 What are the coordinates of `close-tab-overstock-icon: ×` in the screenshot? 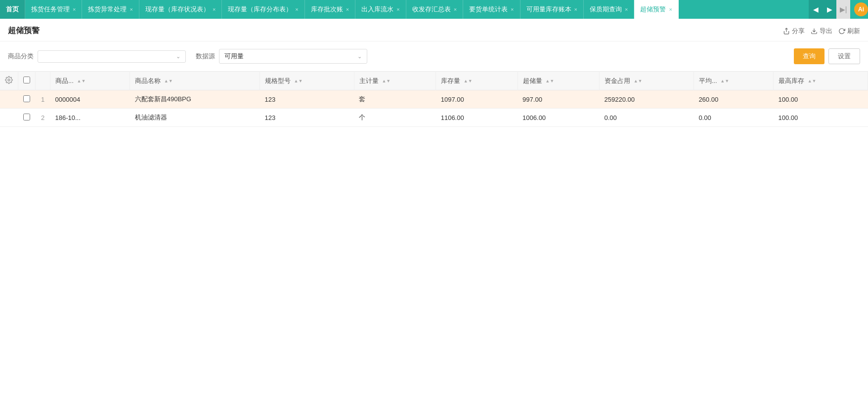 It's located at (670, 9).